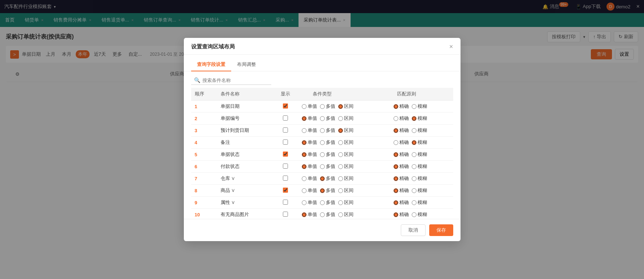 The image size is (644, 279). What do you see at coordinates (451, 47) in the screenshot?
I see `modal-close-btn: ×` at bounding box center [451, 47].